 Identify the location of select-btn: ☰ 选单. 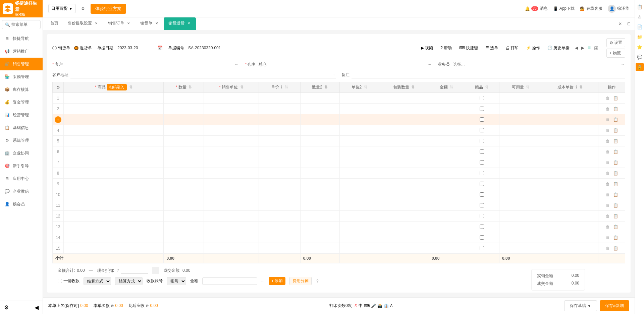
(492, 48).